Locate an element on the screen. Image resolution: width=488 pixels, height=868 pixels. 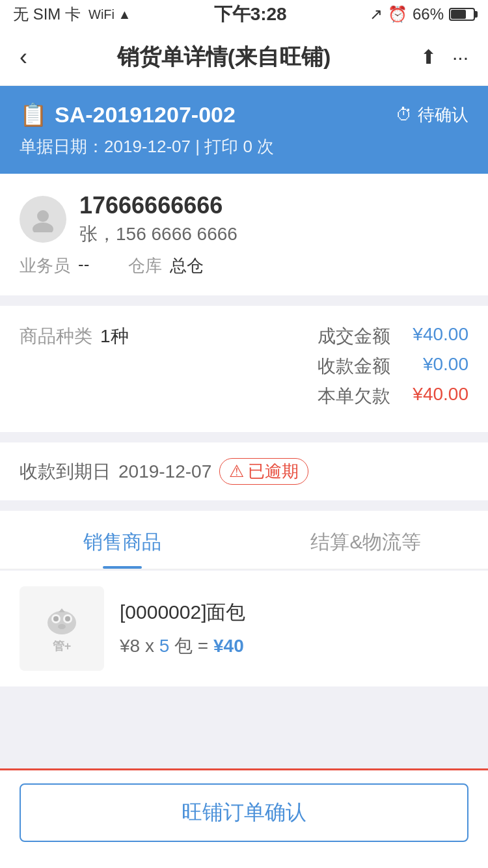
due-section: 收款到期日 2019-12-07 ⚠ 已逾期 is located at coordinates (244, 471).